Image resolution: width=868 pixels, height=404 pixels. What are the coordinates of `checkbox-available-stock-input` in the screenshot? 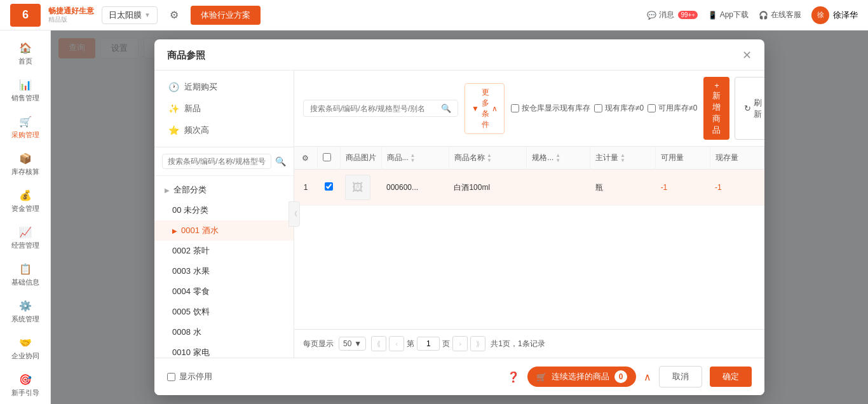 It's located at (652, 108).